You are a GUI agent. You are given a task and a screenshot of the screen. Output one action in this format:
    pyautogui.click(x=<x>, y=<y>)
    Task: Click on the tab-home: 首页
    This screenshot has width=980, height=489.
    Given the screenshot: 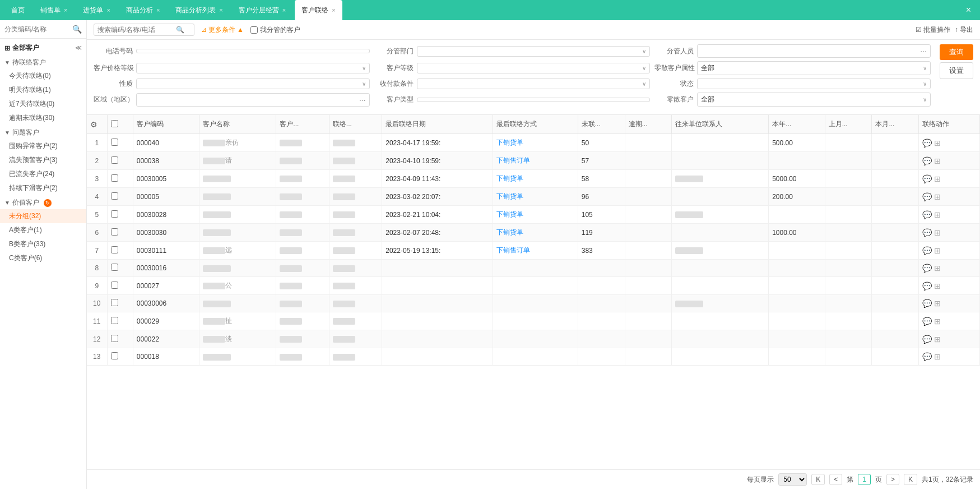 What is the action you would take?
    pyautogui.click(x=18, y=10)
    